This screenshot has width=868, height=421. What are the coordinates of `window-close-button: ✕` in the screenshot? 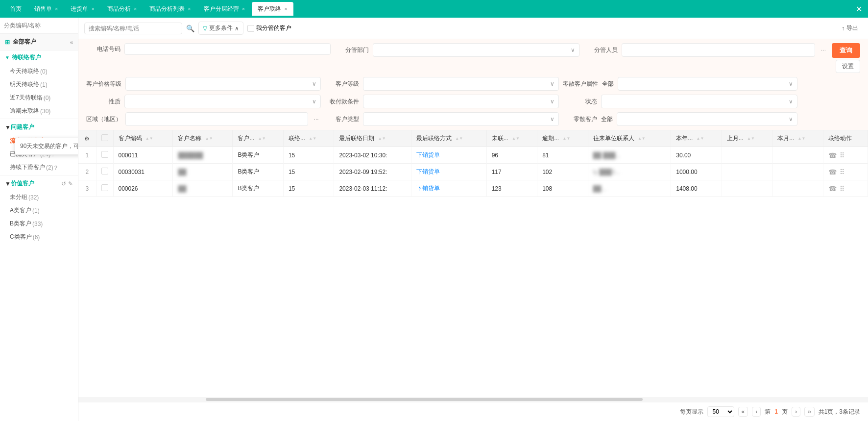 It's located at (859, 9).